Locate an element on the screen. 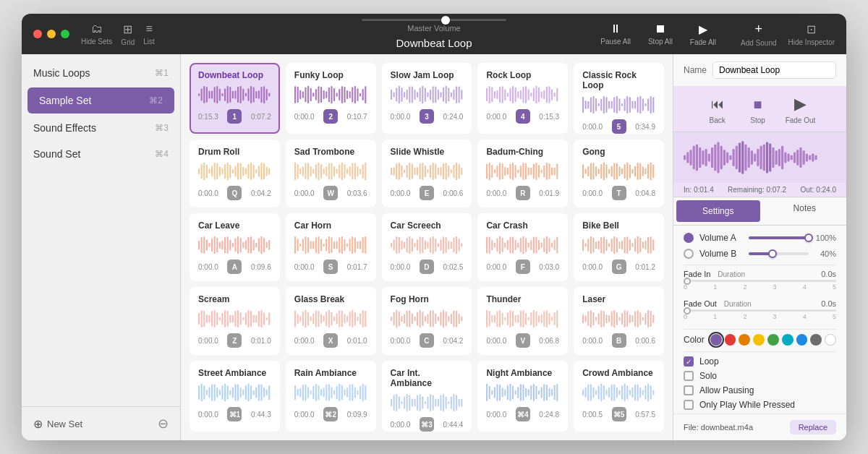 This screenshot has height=454, width=868. inspector-name-input is located at coordinates (774, 70).